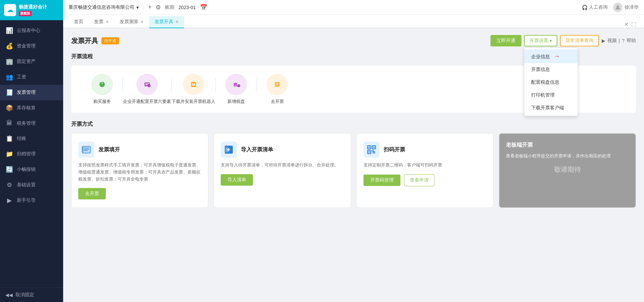 This screenshot has height=302, width=644. What do you see at coordinates (32, 154) in the screenshot?
I see `sidebar-nav: 📊 云报表中心 💰 资金管理 🏢 固定资产 👥 工资 🧾 发票管理 📦 库存核算…` at bounding box center [32, 154].